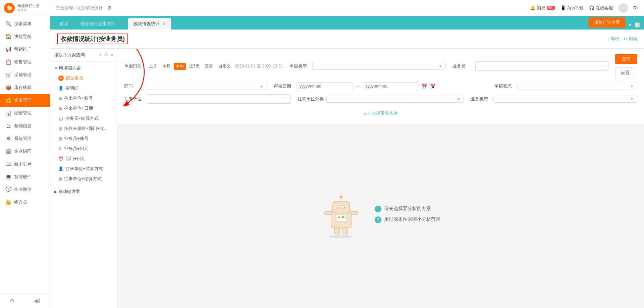 This screenshot has width=644, height=308. I want to click on calendar-icon-to: 📅, so click(433, 86).